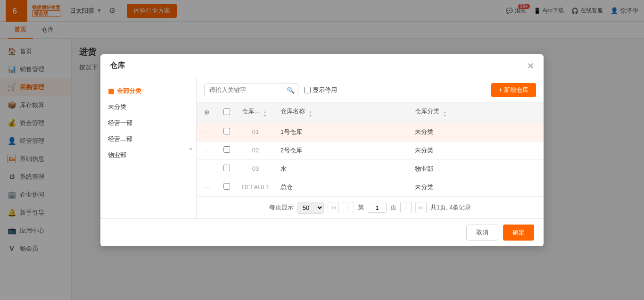  Describe the element at coordinates (256, 113) in the screenshot. I see `col-header-code: 仓库... ▲▼` at that location.